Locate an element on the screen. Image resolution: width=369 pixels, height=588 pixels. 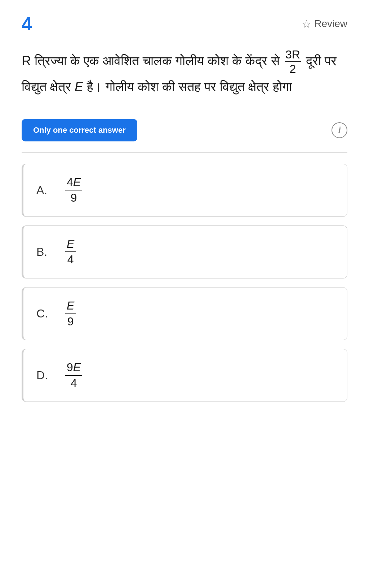
fraction-e-4: E 4 is located at coordinates (71, 252).